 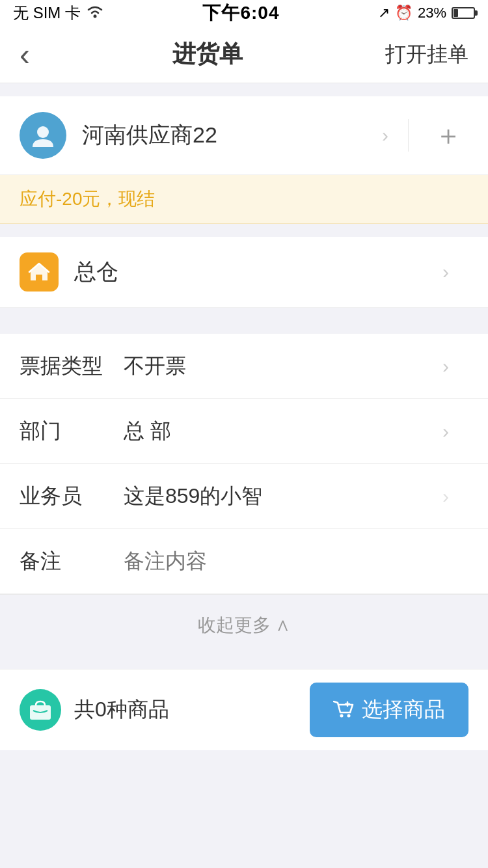 What do you see at coordinates (59, 13) in the screenshot?
I see `status-carrier: 无 SIM 卡` at bounding box center [59, 13].